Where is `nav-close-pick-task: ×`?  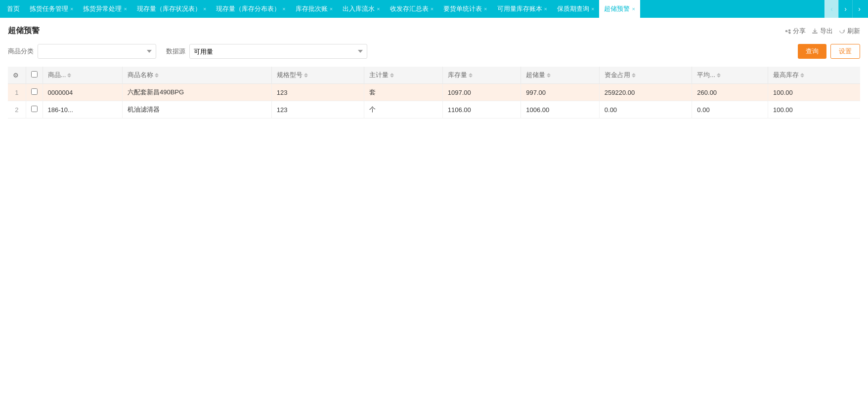 nav-close-pick-task: × is located at coordinates (72, 9).